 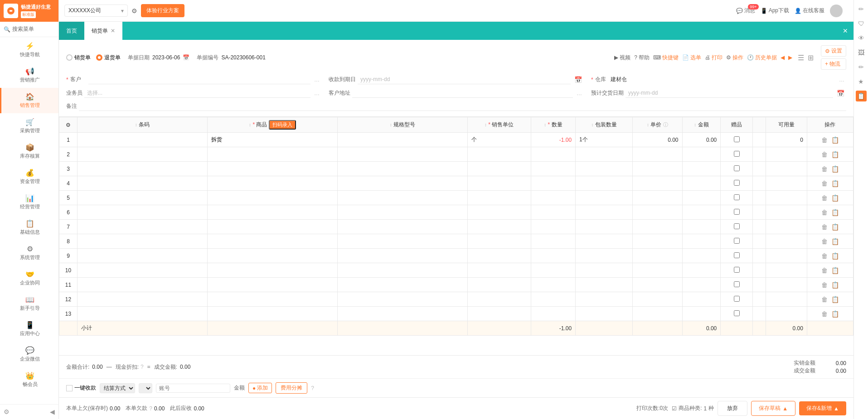 I want to click on add-button: ● 添加, so click(x=260, y=388).